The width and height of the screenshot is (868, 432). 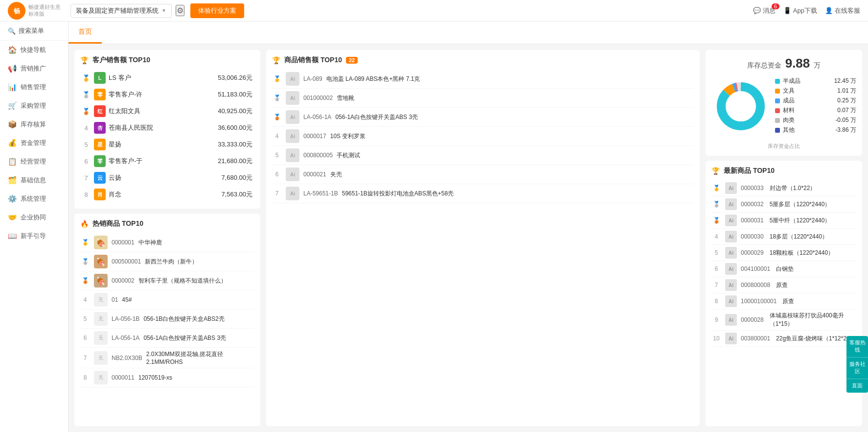 I want to click on customer-name: 零售客户-于, so click(x=150, y=161).